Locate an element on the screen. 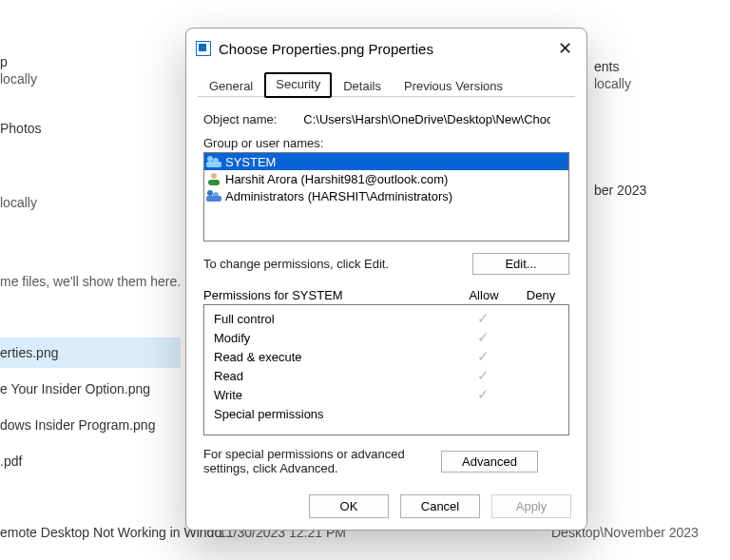  window-title: Choose Properties.png Properties is located at coordinates (326, 49).